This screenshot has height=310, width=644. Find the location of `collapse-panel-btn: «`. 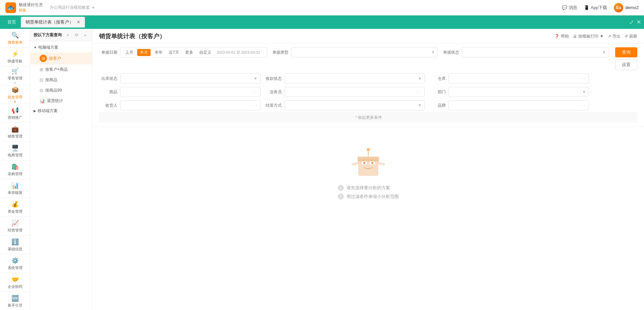

collapse-panel-btn: « is located at coordinates (85, 35).